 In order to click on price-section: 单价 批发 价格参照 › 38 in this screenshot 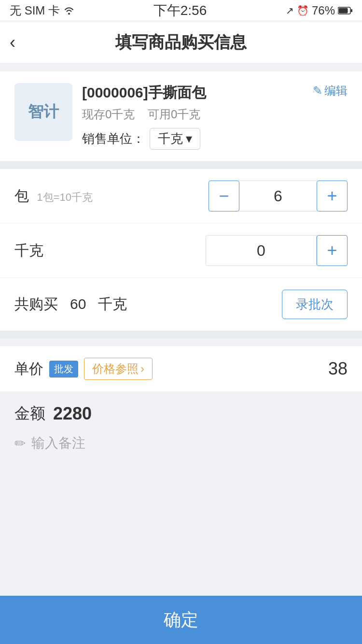, I will do `click(181, 369)`.